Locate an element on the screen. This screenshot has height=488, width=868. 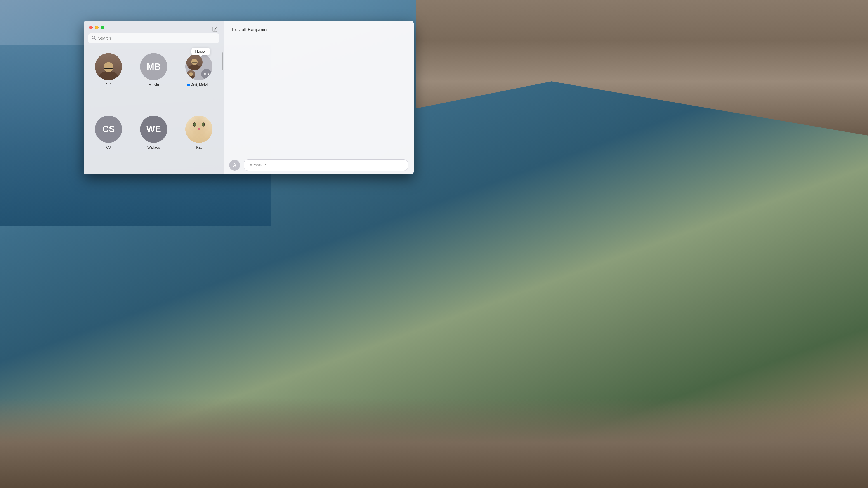
maximize-button is located at coordinates (102, 28).